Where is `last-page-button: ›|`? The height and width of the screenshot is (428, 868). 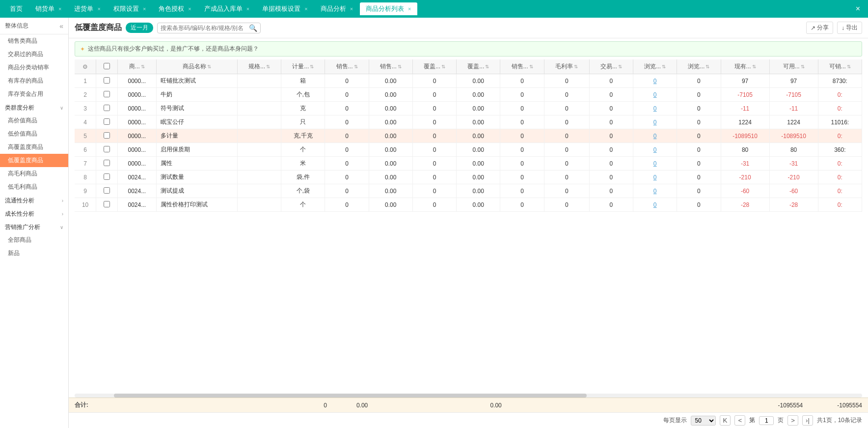
last-page-button: ›| is located at coordinates (808, 421).